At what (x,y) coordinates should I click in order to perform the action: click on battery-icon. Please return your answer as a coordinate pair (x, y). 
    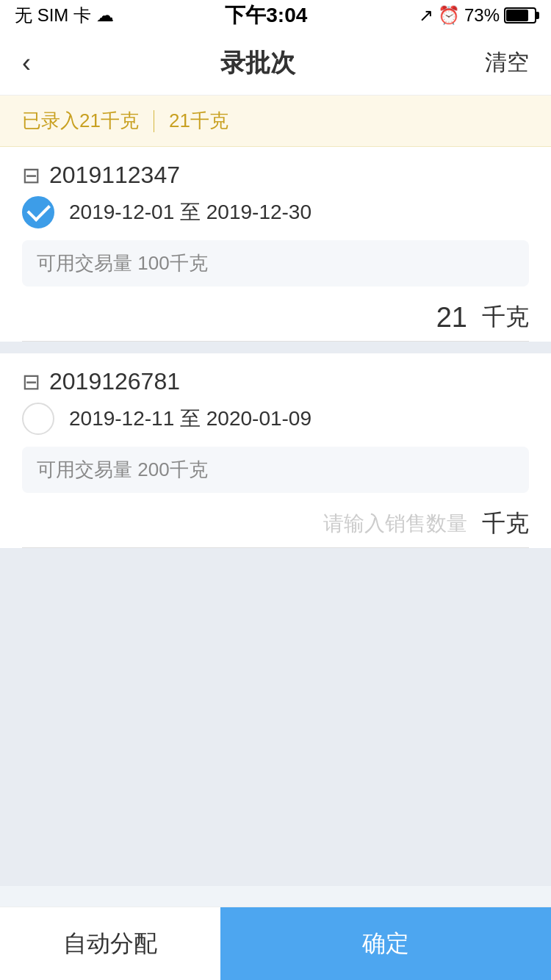
    Looking at the image, I should click on (520, 15).